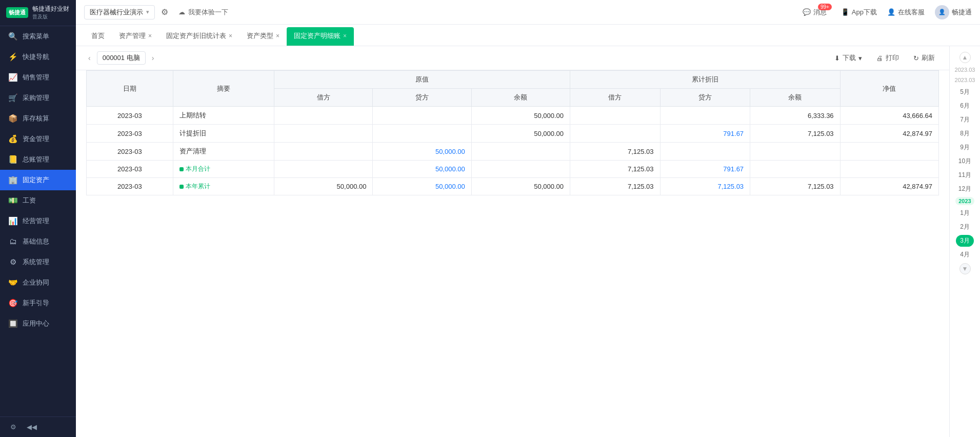  I want to click on sidebar-item-capital: 💰资金管理, so click(38, 139).